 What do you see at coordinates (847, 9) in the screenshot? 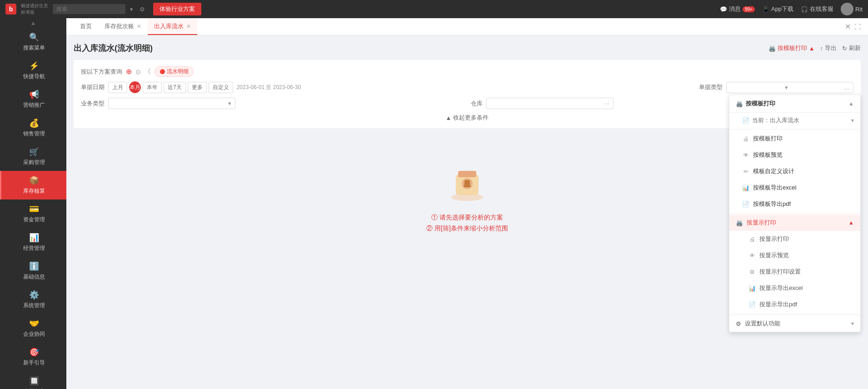
I see `avatar-image` at bounding box center [847, 9].